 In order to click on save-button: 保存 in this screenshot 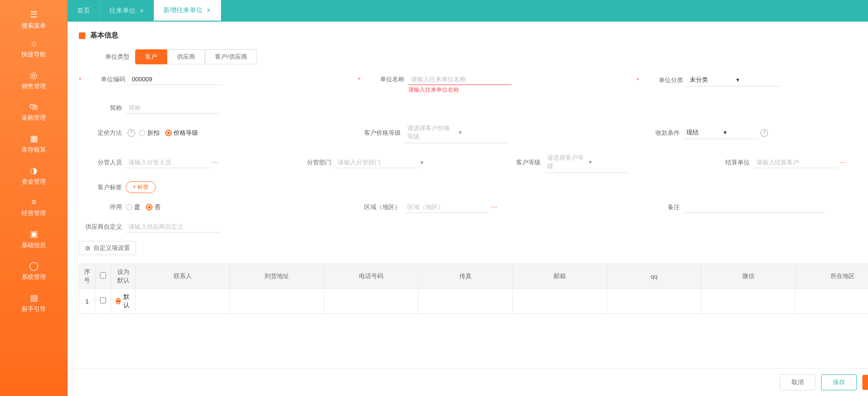, I will do `click(839, 382)`.